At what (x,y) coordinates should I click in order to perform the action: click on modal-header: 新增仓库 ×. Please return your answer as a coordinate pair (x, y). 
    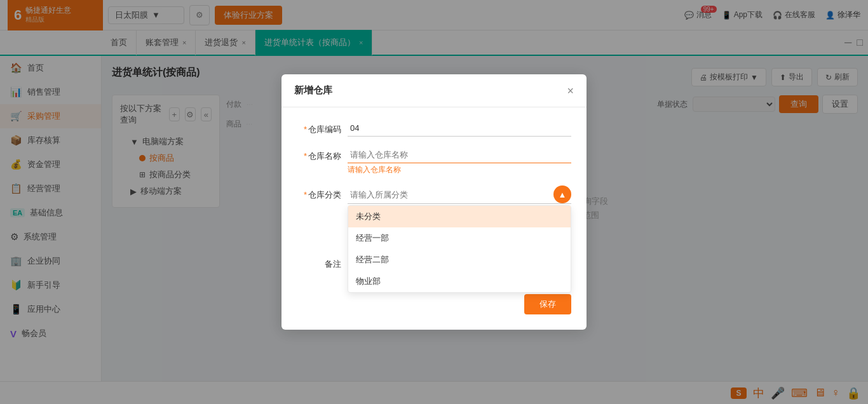
    Looking at the image, I should click on (434, 91).